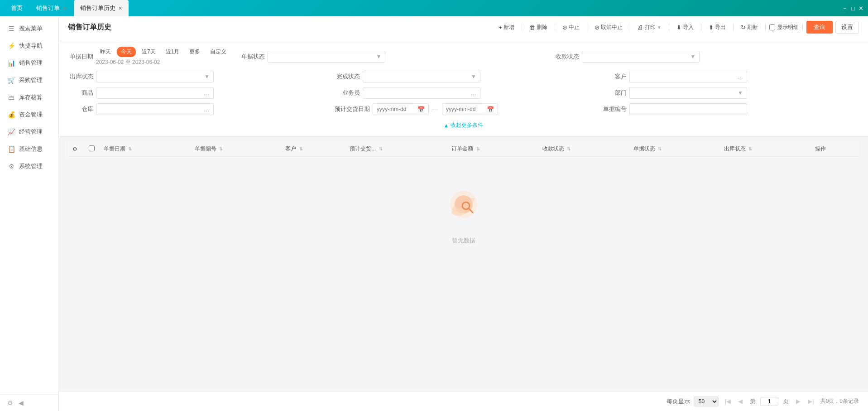 Image resolution: width=868 pixels, height=411 pixels. Describe the element at coordinates (21, 403) in the screenshot. I see `sidebar-collapse-icon: ◀` at that location.